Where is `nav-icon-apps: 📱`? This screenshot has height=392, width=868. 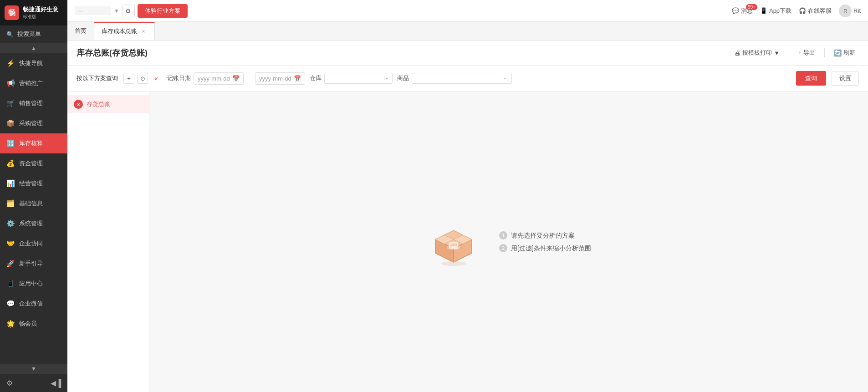
nav-icon-apps: 📱 is located at coordinates (10, 284).